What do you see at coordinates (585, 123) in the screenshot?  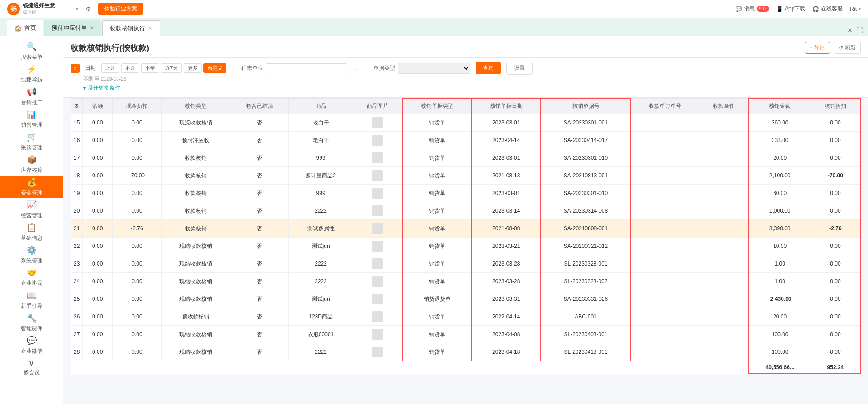 I see `td-doc-no: SA-20230301-001` at bounding box center [585, 123].